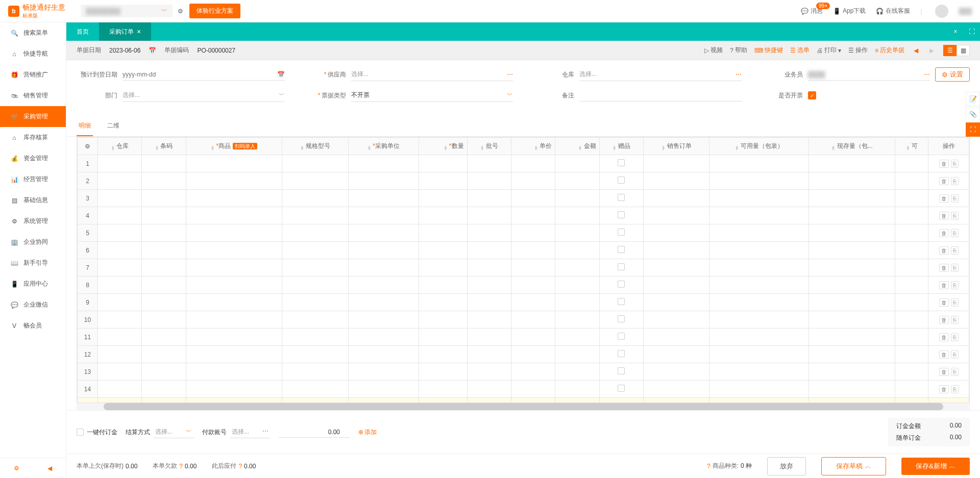  I want to click on sidebar-item-12: 📱应用中心, so click(33, 284).